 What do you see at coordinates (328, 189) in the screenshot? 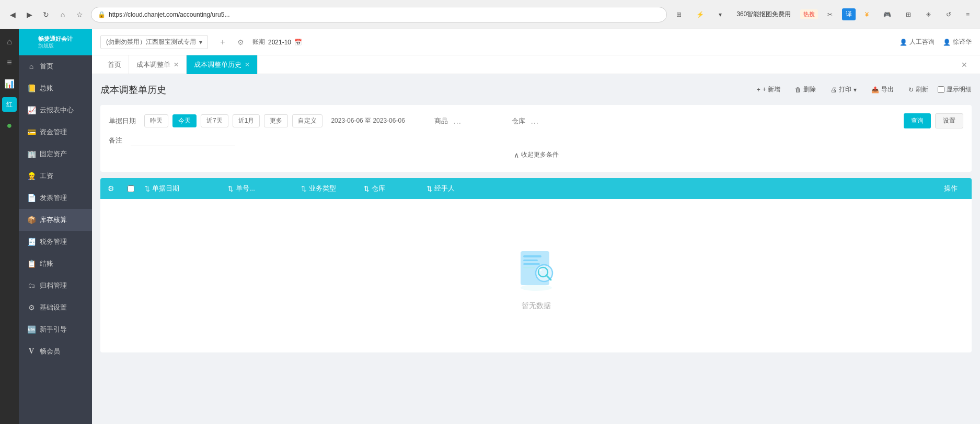
I see `th-type: ⇅ 业务类型` at bounding box center [328, 189].